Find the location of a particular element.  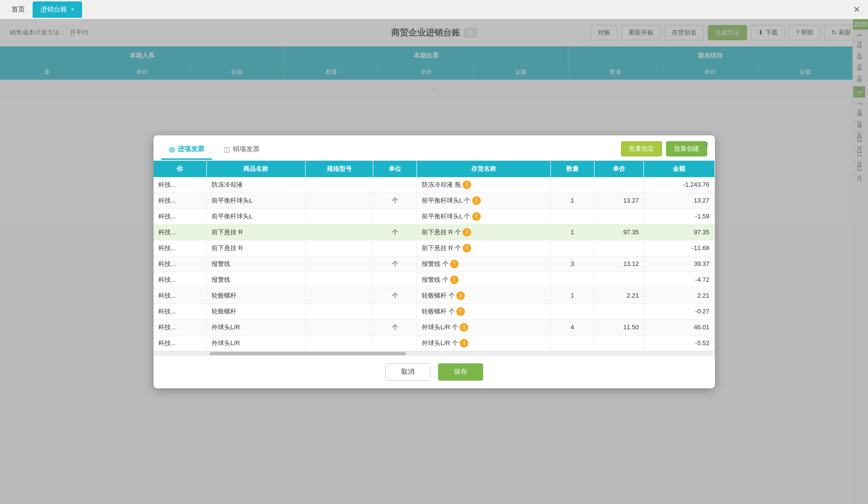

cell-7: -5.52 is located at coordinates (679, 343).